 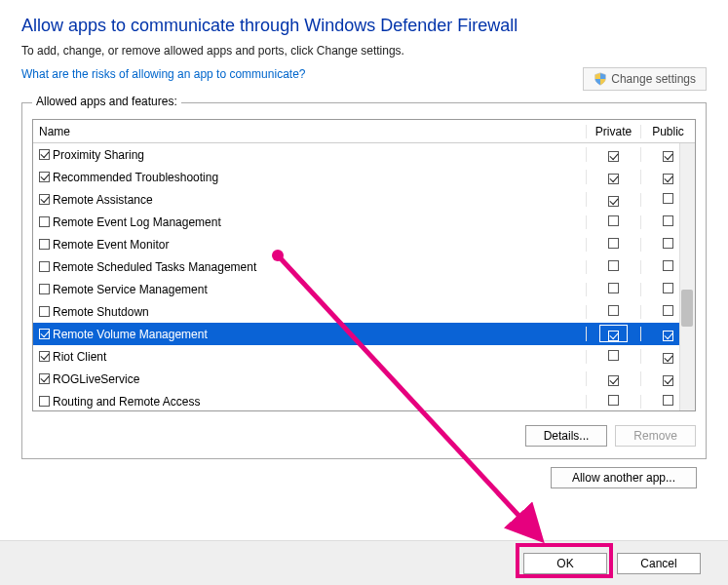 I want to click on app-name-label: Remote Scheduled Tasks Management, so click(x=154, y=267).